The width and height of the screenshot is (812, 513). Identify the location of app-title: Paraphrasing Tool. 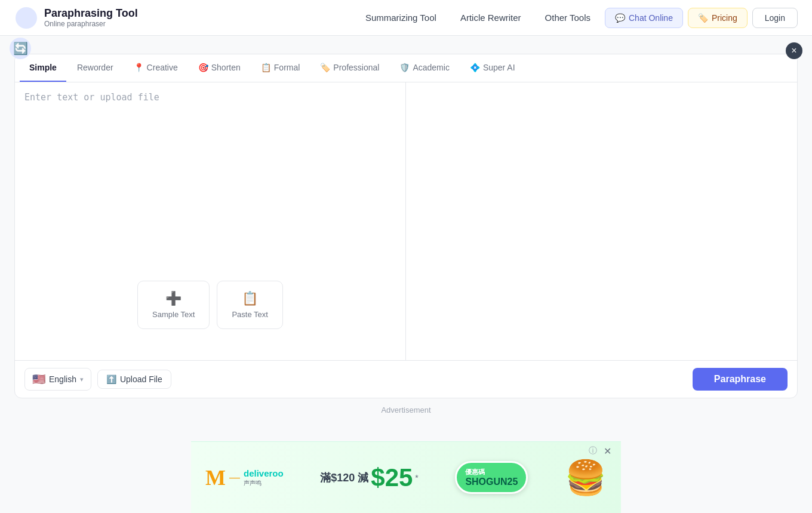
(91, 14).